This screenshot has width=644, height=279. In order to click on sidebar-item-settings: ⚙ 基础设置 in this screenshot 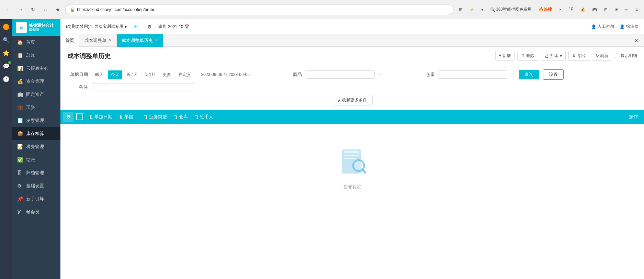, I will do `click(36, 186)`.